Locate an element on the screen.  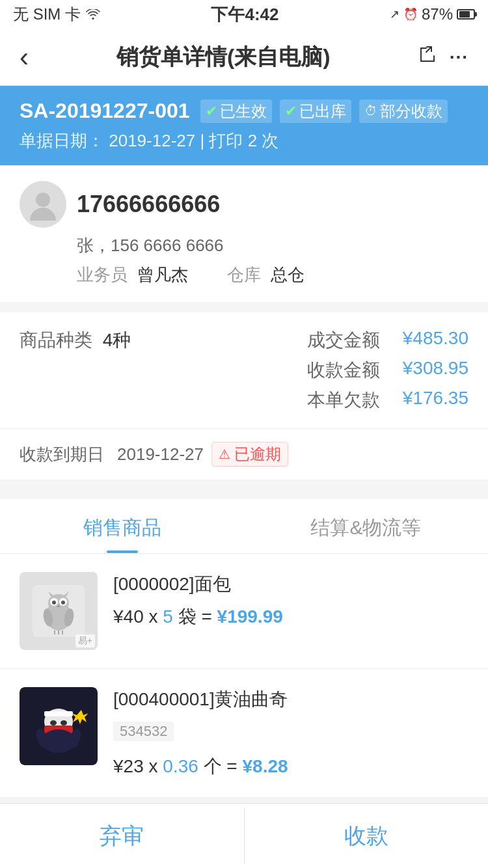
deal-amount-label: 成交金额 is located at coordinates (344, 340).